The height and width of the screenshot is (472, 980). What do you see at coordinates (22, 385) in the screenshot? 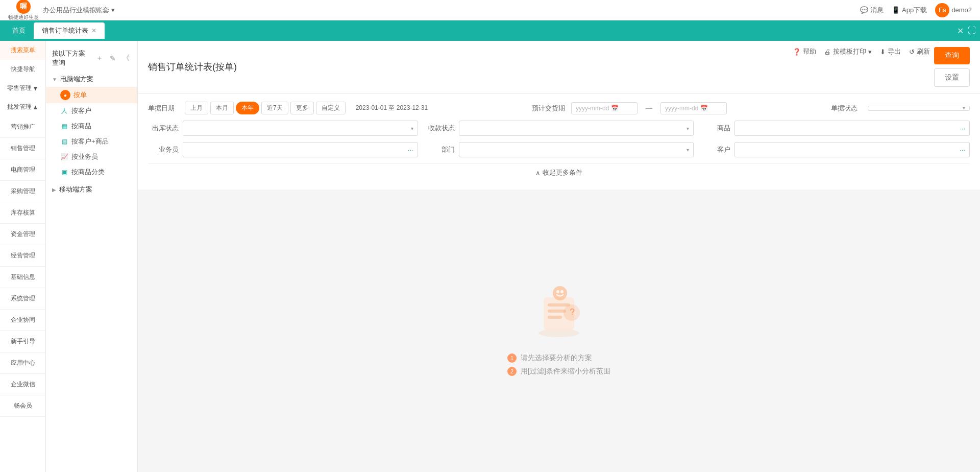
I see `sidebar-item-wechat: 企业微信` at bounding box center [22, 385].